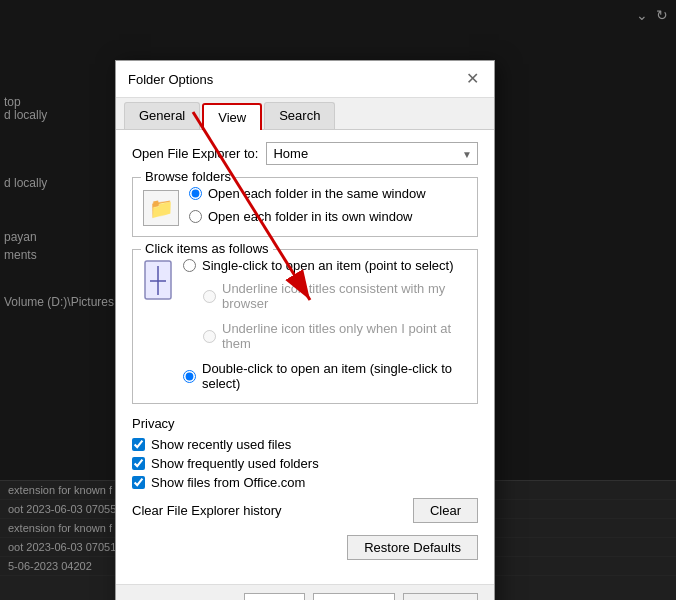 The height and width of the screenshot is (600, 676). What do you see at coordinates (138, 482) in the screenshot?
I see `office-files-checkbox` at bounding box center [138, 482].